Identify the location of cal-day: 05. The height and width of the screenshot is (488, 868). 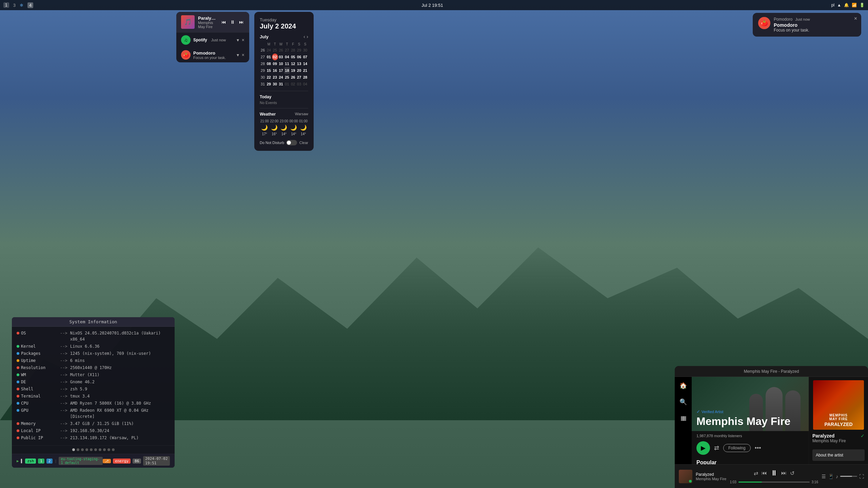
(293, 57).